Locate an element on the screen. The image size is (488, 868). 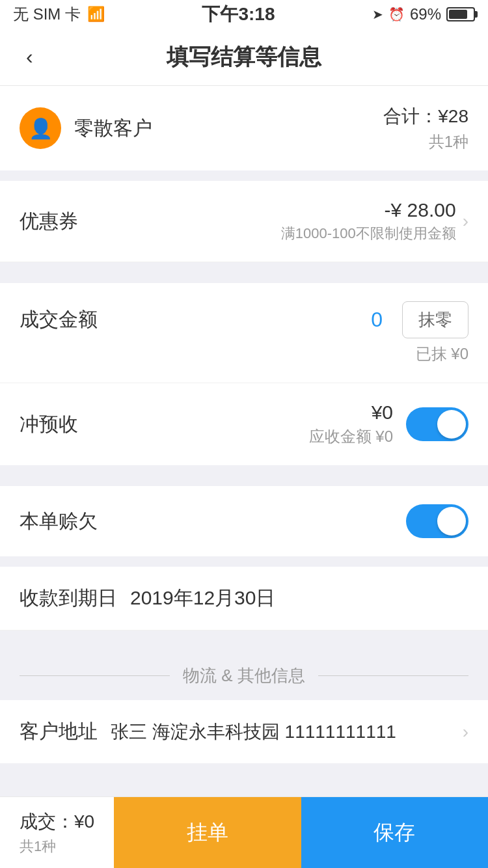
location-icon: ➤ is located at coordinates (377, 14).